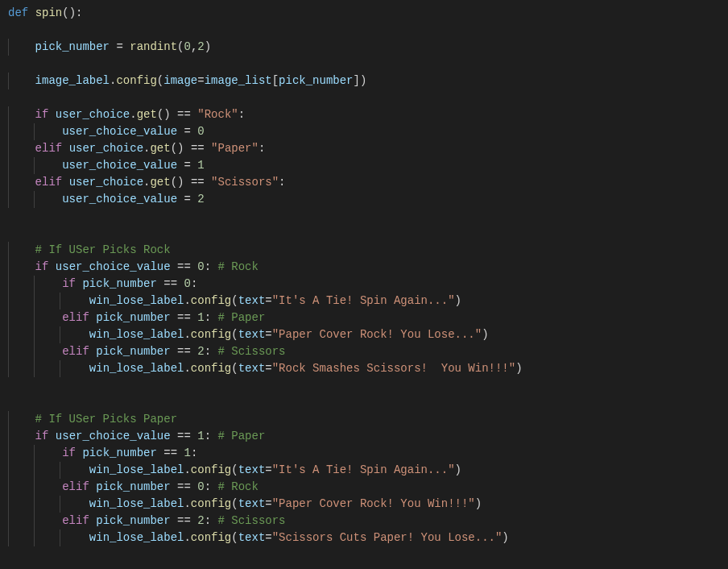 This screenshot has width=728, height=569. I want to click on code-line: elif pick_number == 1: # Paper, so click(364, 318).